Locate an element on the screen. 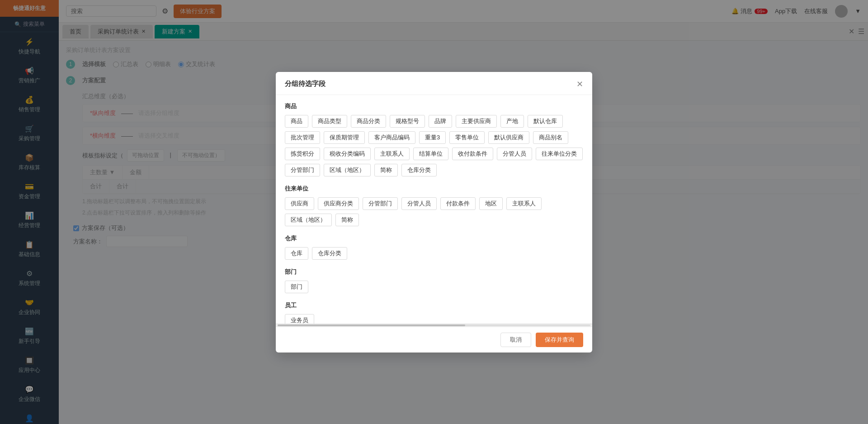 This screenshot has height=424, width=868. modal-title: 分组待选字段 is located at coordinates (305, 84).